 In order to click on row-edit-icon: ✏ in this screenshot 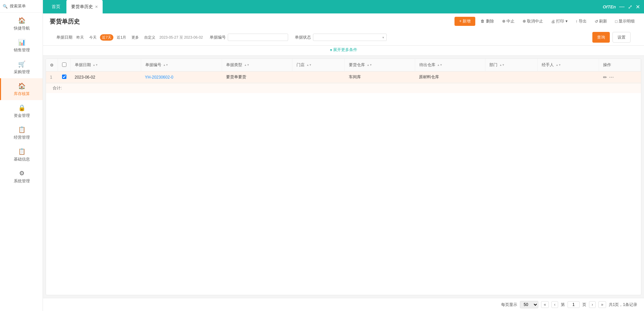, I will do `click(605, 77)`.